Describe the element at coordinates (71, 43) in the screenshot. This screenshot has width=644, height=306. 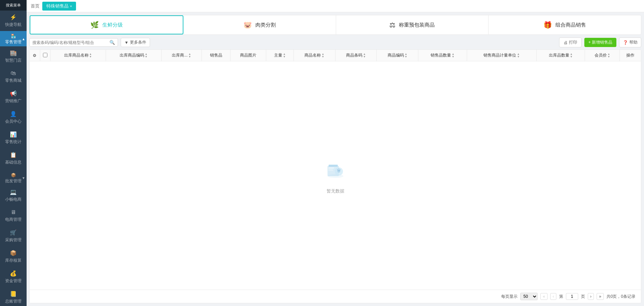
I see `search-input` at that location.